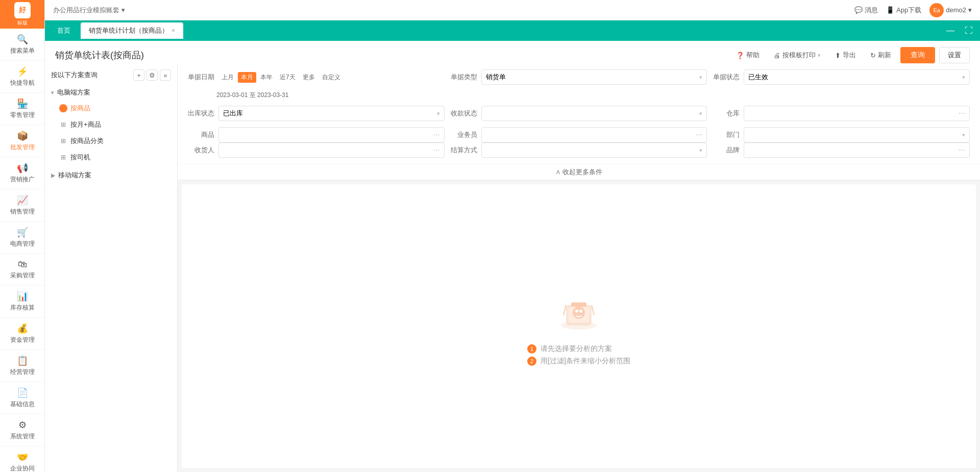 The width and height of the screenshot is (980, 472). I want to click on scheme-group-desktop: ▾ 电脑端方案 按商品 ⊞ 按月+商品 ⊞ 按商品分类, so click(111, 125).